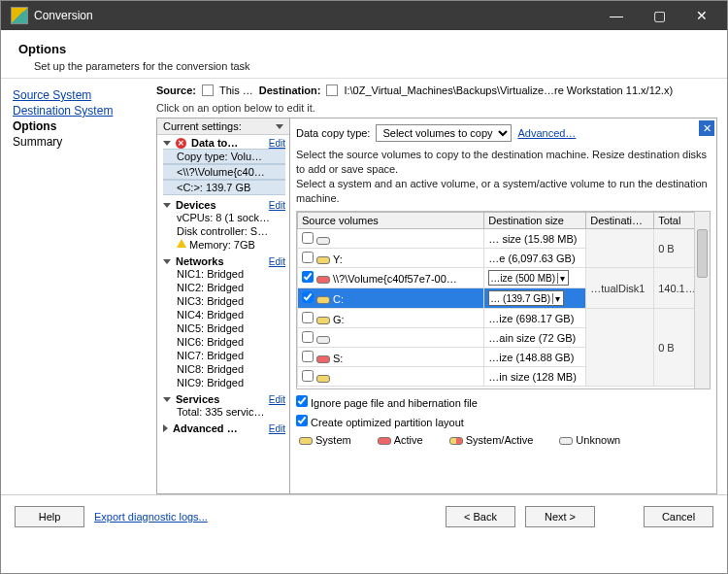 The image size is (728, 574). What do you see at coordinates (224, 428) in the screenshot?
I see `settings-section-head: Advanced …Edit` at bounding box center [224, 428].